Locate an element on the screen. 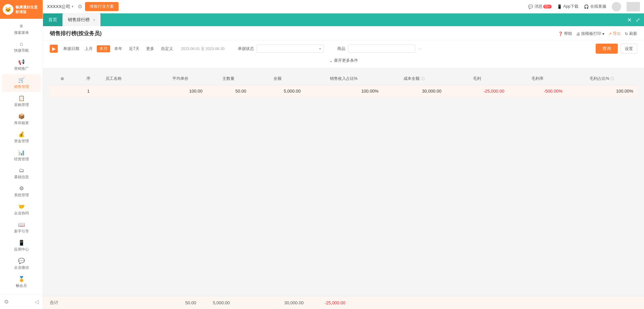 The height and width of the screenshot is (309, 644). sidebar-item-wechat: 💬企业微信 is located at coordinates (22, 264).